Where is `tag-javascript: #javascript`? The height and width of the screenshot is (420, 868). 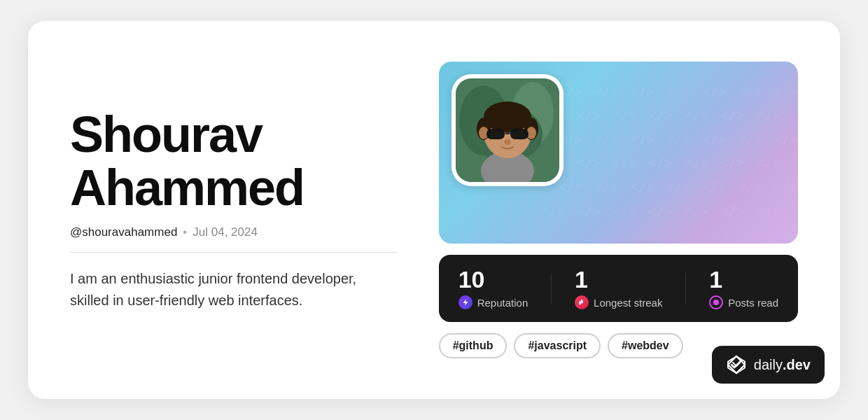
tag-javascript: #javascript is located at coordinates (557, 346).